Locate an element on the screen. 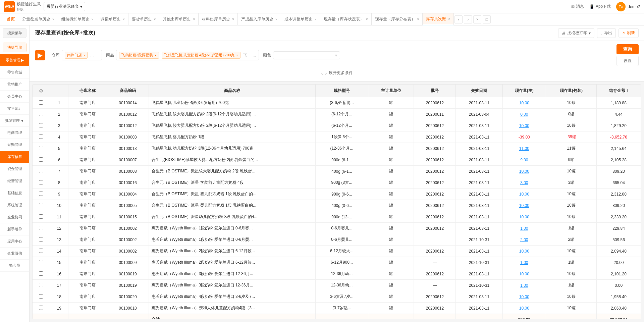 Image resolution: width=644 pixels, height=322 pixels. app-download-btn: 📱 App下载 is located at coordinates (600, 7).